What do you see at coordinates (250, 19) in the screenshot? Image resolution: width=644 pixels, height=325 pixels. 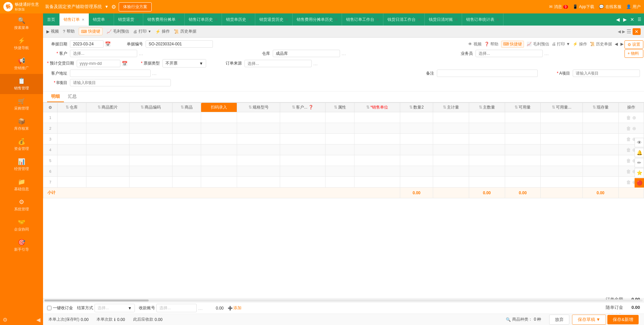 I see `tab-close-sales-goods-history: ✕` at bounding box center [250, 19].